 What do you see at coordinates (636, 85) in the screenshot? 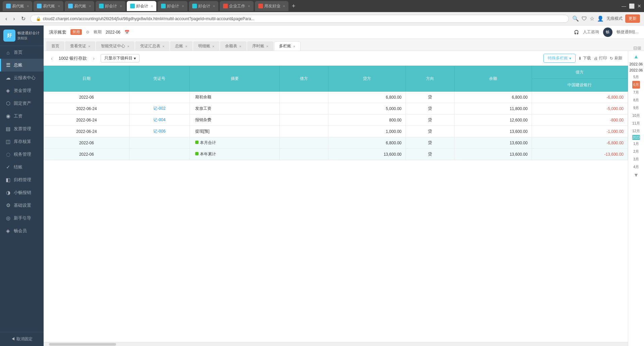
I see `month-item: 6月` at bounding box center [636, 85].